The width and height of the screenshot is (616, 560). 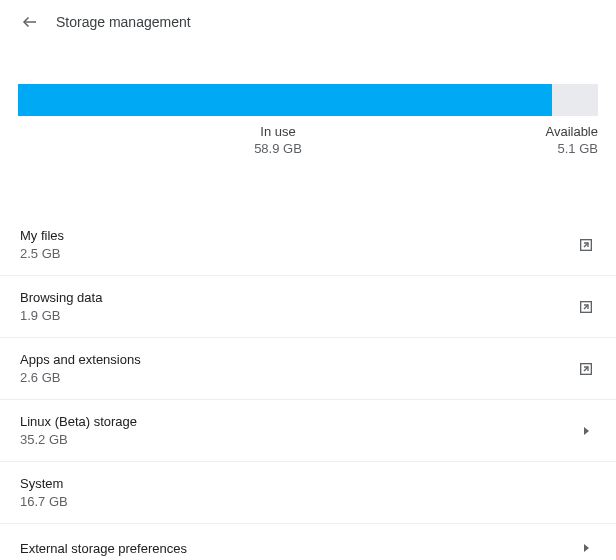 I want to click on storage-bar, so click(x=308, y=100).